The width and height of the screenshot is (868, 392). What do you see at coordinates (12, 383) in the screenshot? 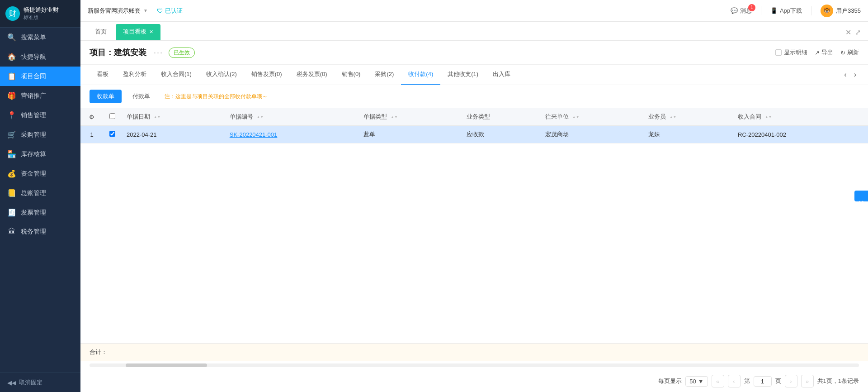
I see `sidebar-unpin-icon: ◀◀` at bounding box center [12, 383].